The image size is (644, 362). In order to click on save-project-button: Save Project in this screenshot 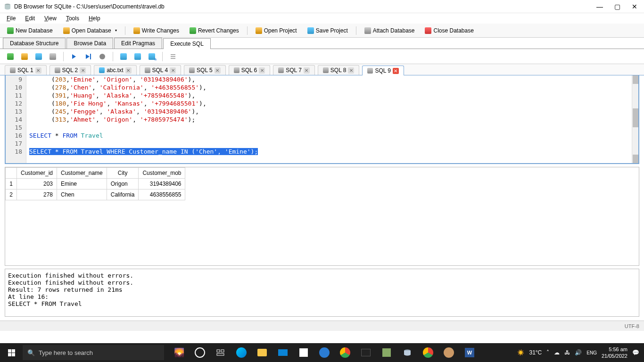, I will do `click(328, 31)`.